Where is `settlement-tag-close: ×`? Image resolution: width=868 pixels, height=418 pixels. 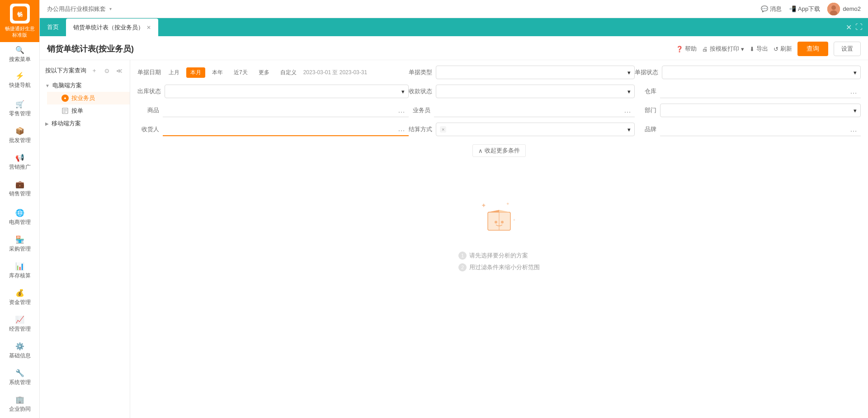
settlement-tag-close: × is located at coordinates (443, 129).